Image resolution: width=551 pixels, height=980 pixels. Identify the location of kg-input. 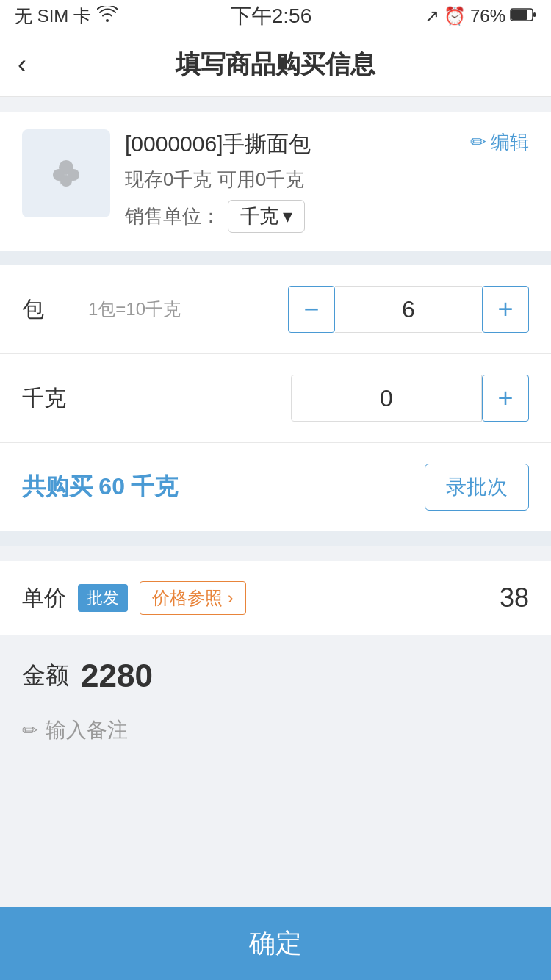
(386, 398).